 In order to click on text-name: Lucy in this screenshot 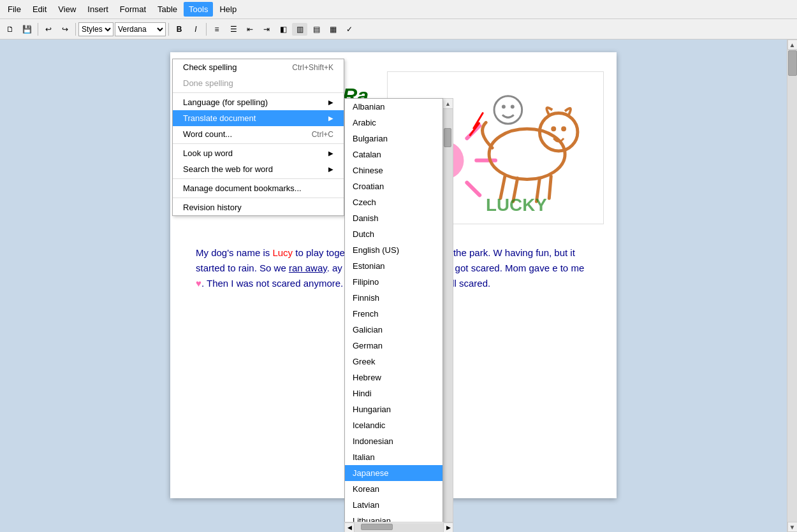, I will do `click(282, 252)`.